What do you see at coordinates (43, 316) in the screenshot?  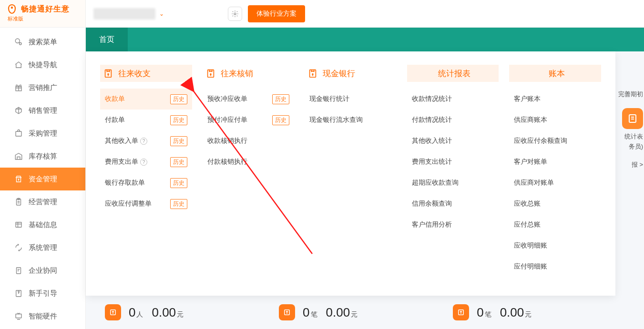 I see `sidebar-item-12: 智能硬件` at bounding box center [43, 316].